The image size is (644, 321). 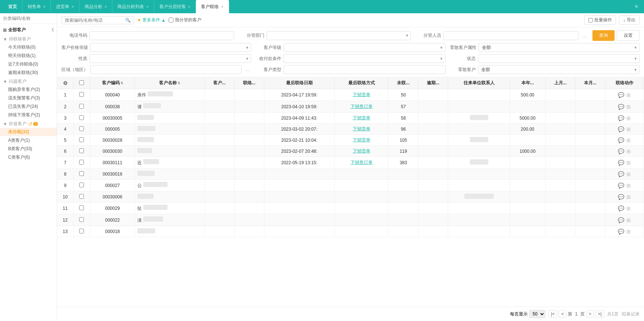 What do you see at coordinates (559, 59) in the screenshot?
I see `status-select` at bounding box center [559, 59].